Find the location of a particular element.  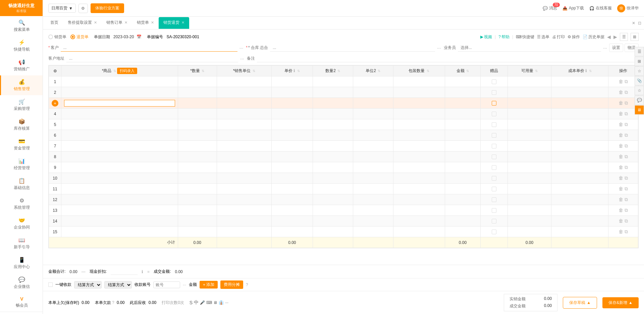

sidebar-item-inventory: 📦 库存核算 is located at coordinates (21, 125).